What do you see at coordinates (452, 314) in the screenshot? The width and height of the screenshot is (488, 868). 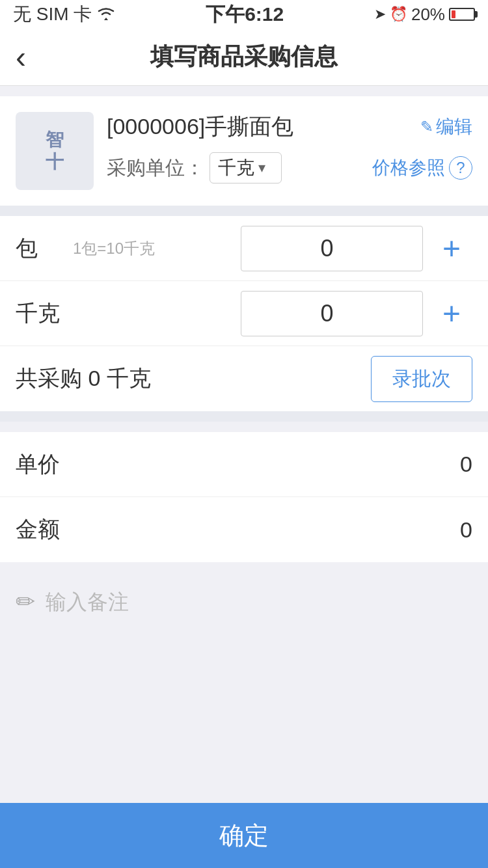 I see `kg-plus-button: +` at bounding box center [452, 314].